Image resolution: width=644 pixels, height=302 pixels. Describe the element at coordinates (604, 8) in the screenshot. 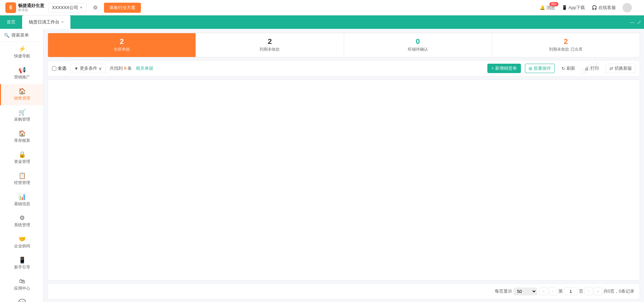

I see `online-service-action: 🎧 在线客服` at that location.